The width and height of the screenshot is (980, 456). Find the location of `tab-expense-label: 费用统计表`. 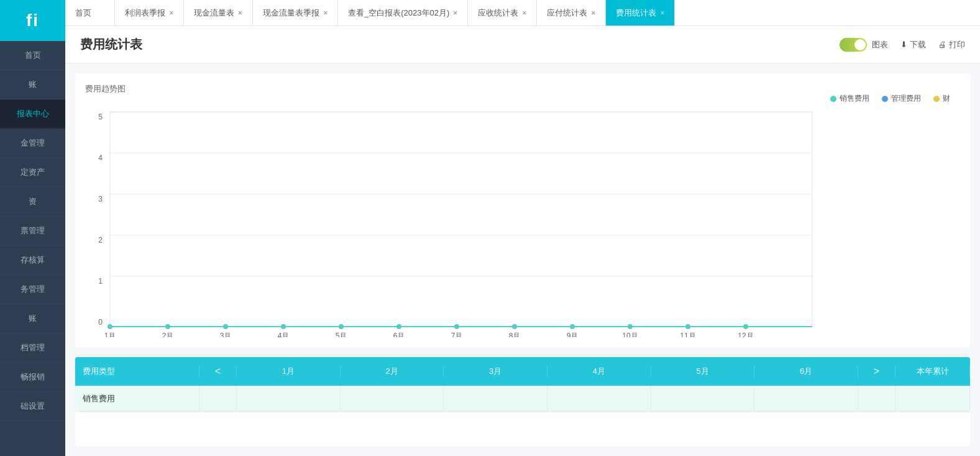

tab-expense-label: 费用统计表 is located at coordinates (636, 13).